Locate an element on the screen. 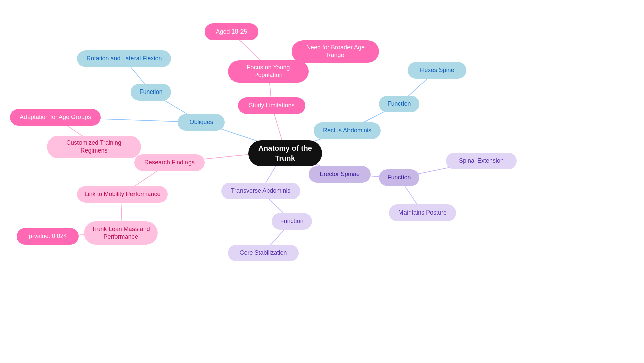 This screenshot has height=363, width=644. node-aged1825: Aged 18-25 is located at coordinates (231, 32).